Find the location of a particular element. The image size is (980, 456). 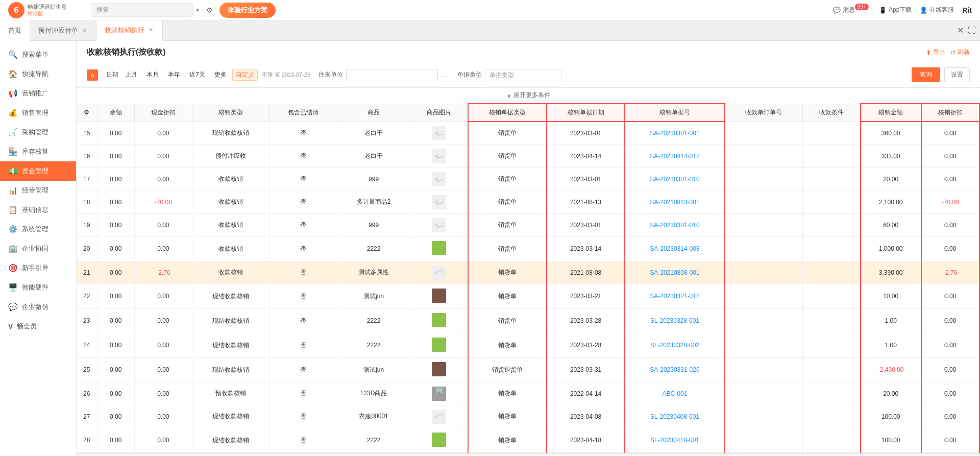

th-settings: ⚙ is located at coordinates (87, 112).